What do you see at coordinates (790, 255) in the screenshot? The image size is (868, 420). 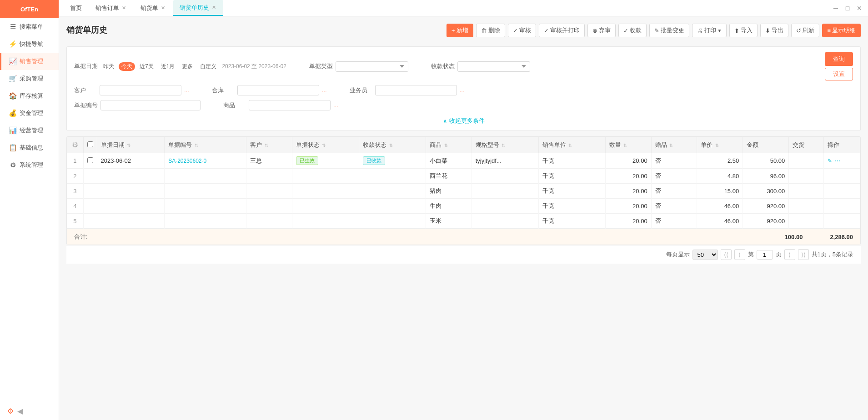 I see `next-page-btn: ⟩` at bounding box center [790, 255].